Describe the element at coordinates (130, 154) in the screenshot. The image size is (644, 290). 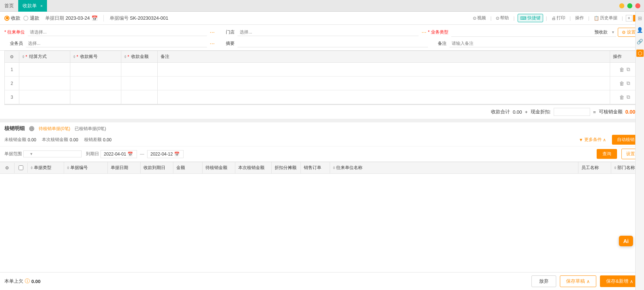
I see `due-from-calendar-icon: 📅` at that location.